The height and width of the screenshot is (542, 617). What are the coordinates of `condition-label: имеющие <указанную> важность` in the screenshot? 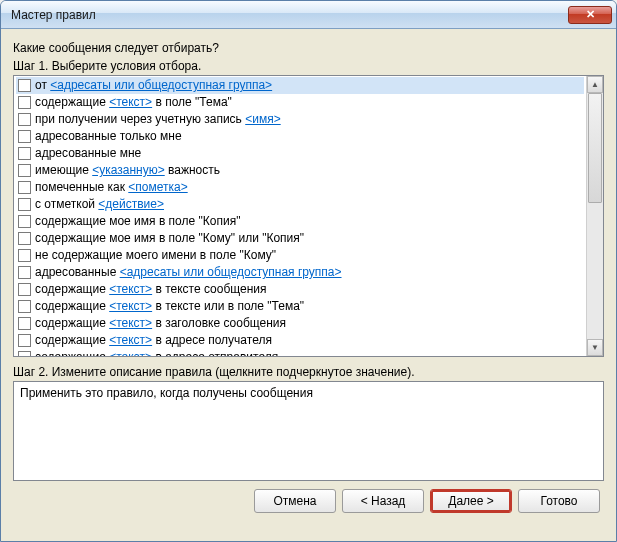 It's located at (128, 170).